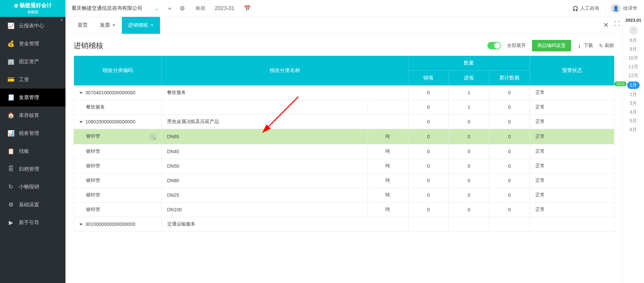 The height and width of the screenshot is (283, 644). I want to click on sidebar-item-3: 💳工资, so click(33, 80).